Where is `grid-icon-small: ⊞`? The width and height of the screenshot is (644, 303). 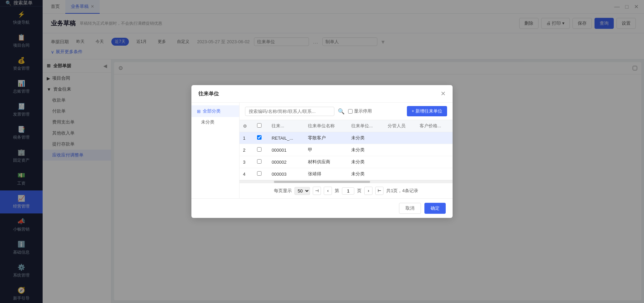
grid-icon-small: ⊞ is located at coordinates (199, 111).